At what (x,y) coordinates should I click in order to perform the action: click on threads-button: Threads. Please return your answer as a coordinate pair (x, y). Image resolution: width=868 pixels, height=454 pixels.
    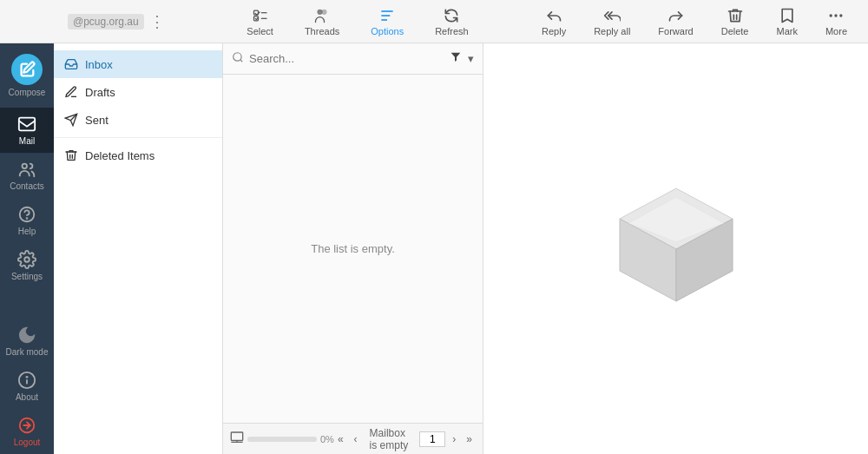
    Looking at the image, I should click on (322, 22).